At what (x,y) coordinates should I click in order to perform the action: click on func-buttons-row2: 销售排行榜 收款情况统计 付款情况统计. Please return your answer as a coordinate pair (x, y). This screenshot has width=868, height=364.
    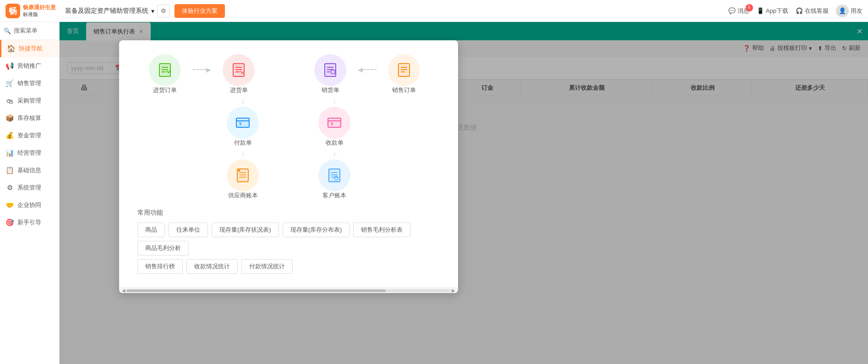
    Looking at the image, I should click on (289, 266).